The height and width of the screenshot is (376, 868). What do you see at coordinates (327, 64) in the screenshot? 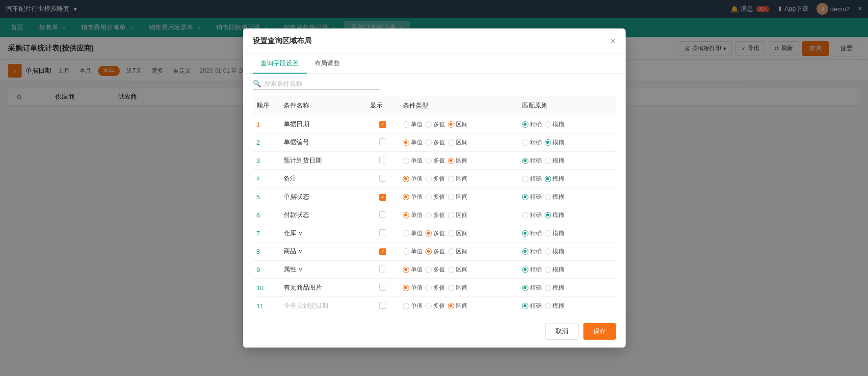
I see `modal-tab-layout: 布局调整` at bounding box center [327, 64].